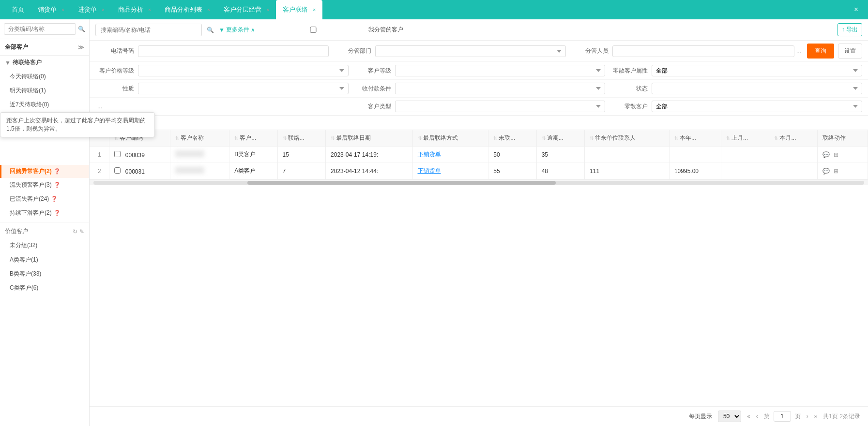  What do you see at coordinates (501, 71) in the screenshot?
I see `customer-level-select` at bounding box center [501, 71].